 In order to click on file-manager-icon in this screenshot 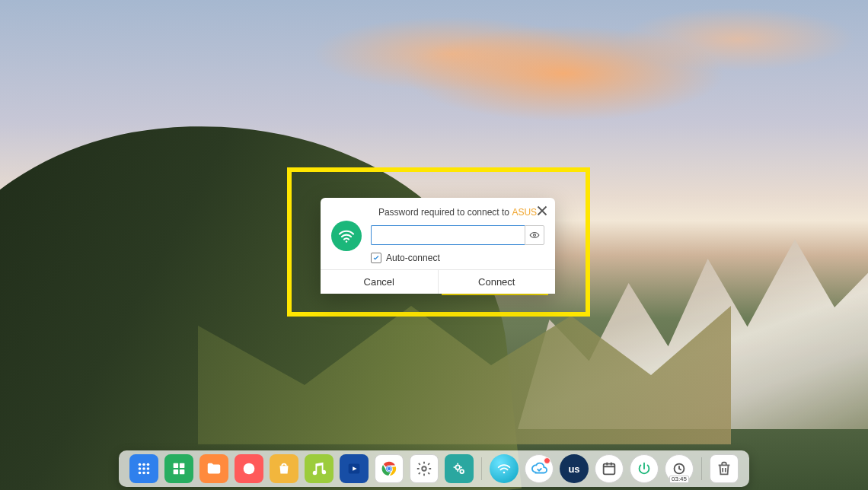, I will do `click(214, 469)`.